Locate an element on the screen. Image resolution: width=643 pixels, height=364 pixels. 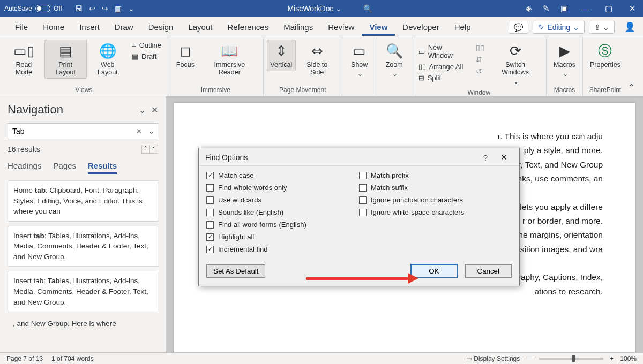
maximize-button: ▢ is located at coordinates (609, 9).